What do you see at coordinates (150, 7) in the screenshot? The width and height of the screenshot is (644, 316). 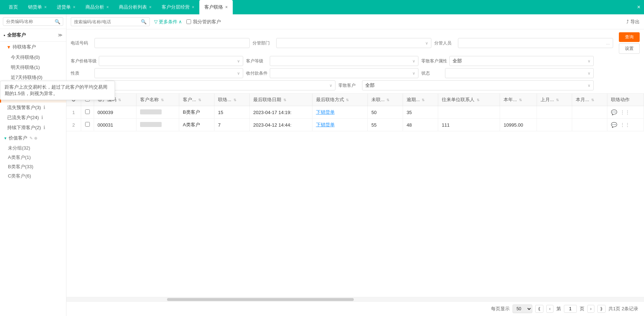 I see `close-product-list-tab: ×` at bounding box center [150, 7].